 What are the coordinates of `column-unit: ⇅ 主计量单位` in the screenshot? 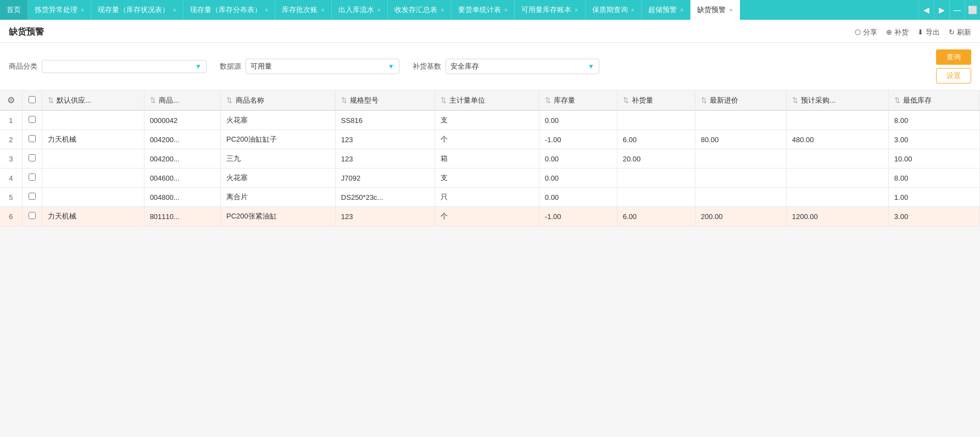 It's located at (487, 100).